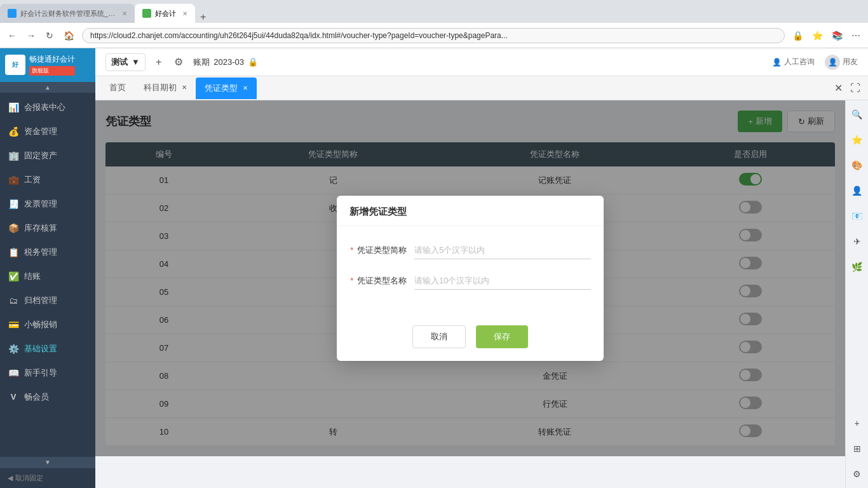 The image size is (868, 488). Describe the element at coordinates (48, 349) in the screenshot. I see `sidebar-item-basic: ⚙️ 基础设置` at that location.